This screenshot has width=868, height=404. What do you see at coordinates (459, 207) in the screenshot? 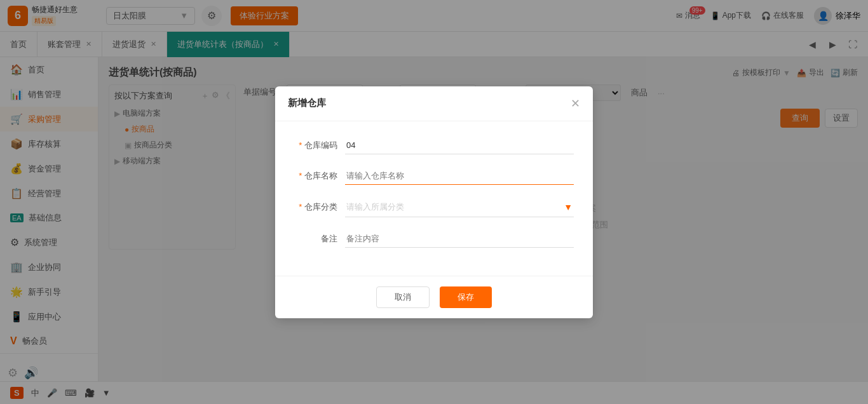
I see `warehouse-category-select: 请输入所属分类 ▼` at bounding box center [459, 207].